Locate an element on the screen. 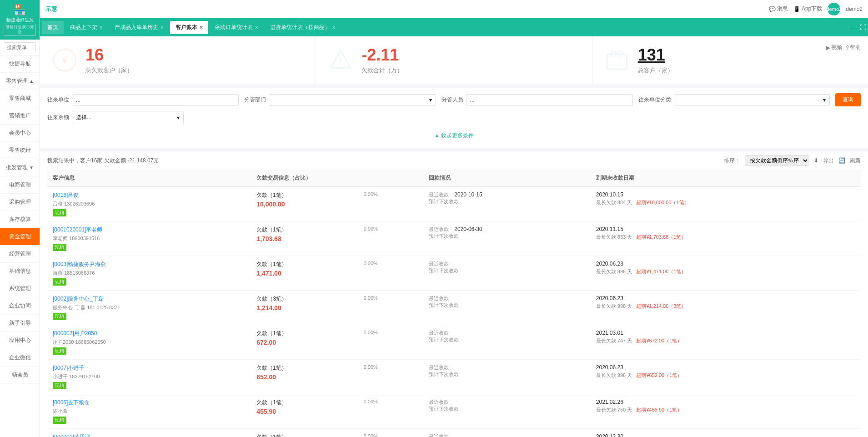 The image size is (868, 437). recover-next-4: 预计下次收款 is located at coordinates (507, 340).